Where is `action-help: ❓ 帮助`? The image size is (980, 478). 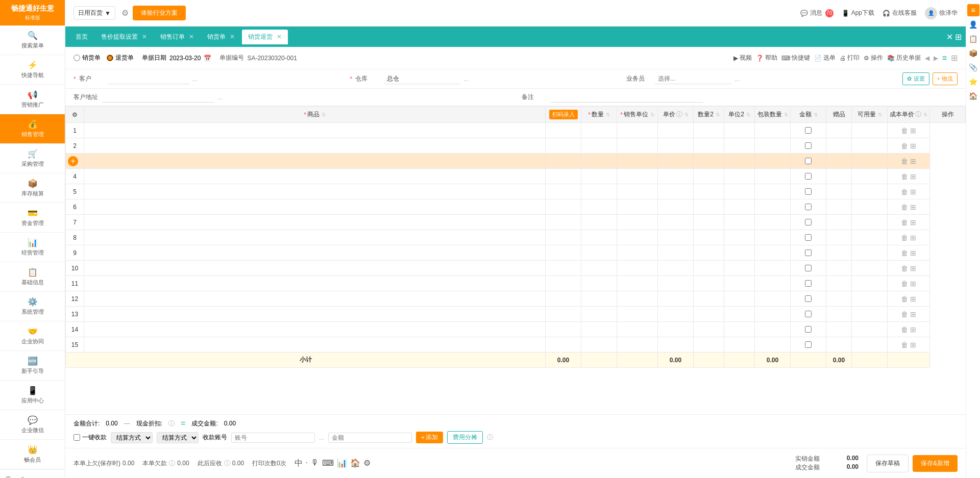 action-help: ❓ 帮助 is located at coordinates (767, 58).